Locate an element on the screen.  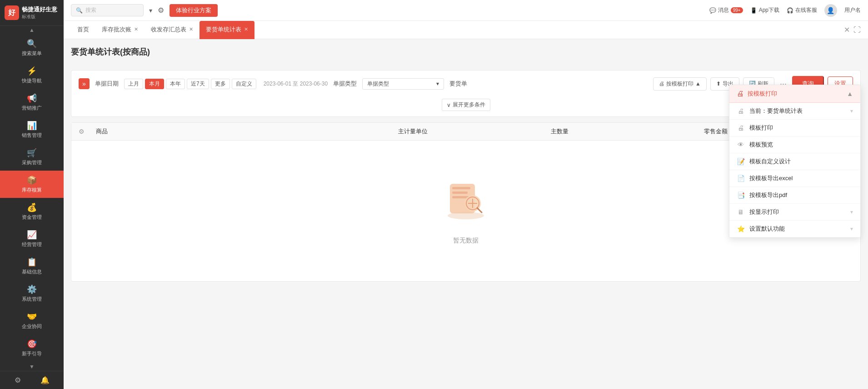
filter-expand-button: » is located at coordinates (84, 84).